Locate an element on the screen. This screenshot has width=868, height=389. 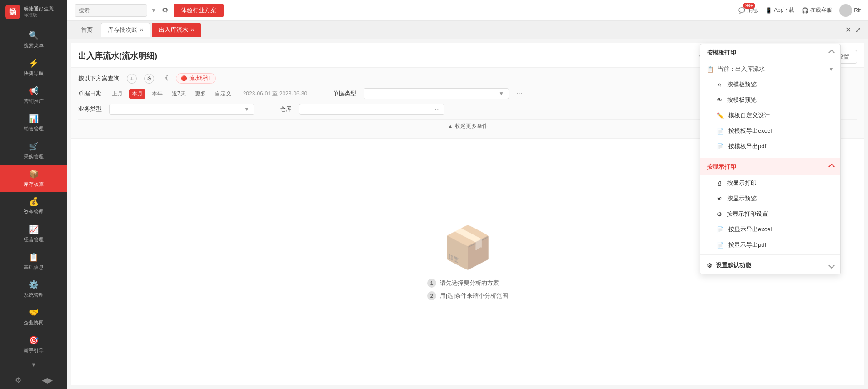
display-preview-icon: 👁 is located at coordinates (720, 199).